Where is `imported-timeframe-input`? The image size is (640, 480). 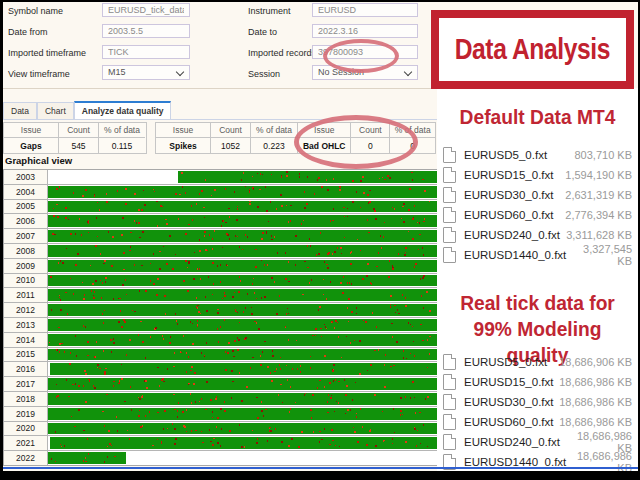 imported-timeframe-input is located at coordinates (146, 52).